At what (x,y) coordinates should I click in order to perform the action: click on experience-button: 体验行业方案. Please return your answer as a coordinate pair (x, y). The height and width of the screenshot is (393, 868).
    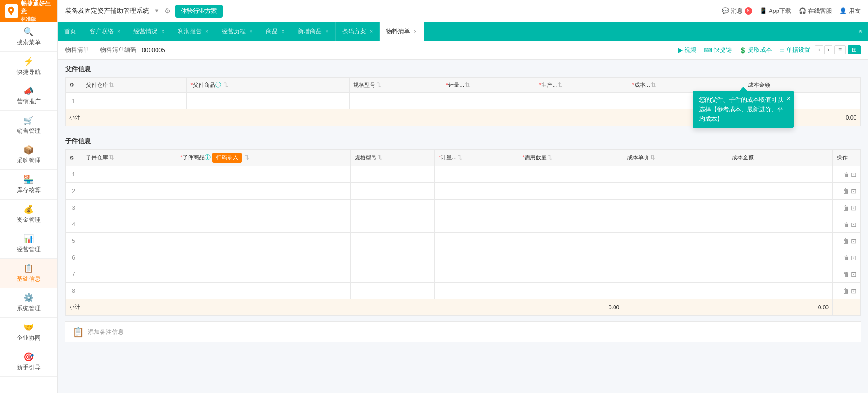
    Looking at the image, I should click on (199, 11).